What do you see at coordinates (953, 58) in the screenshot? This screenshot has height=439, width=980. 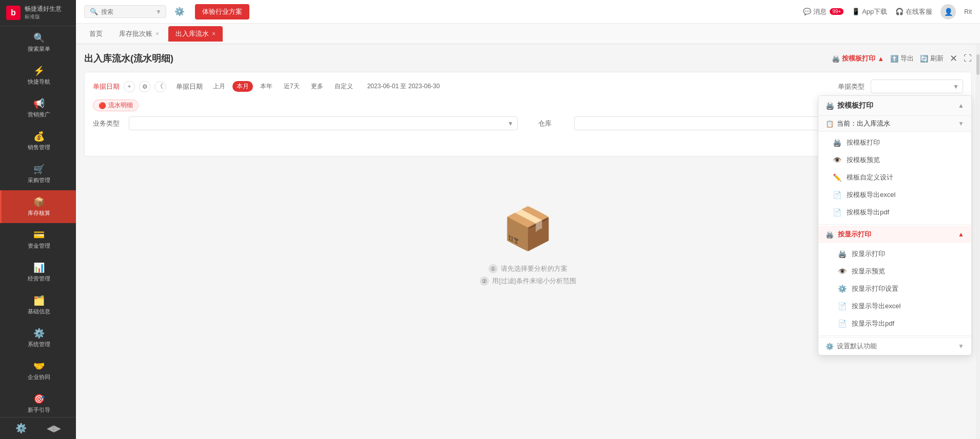 I see `close-btn: ✕` at bounding box center [953, 58].